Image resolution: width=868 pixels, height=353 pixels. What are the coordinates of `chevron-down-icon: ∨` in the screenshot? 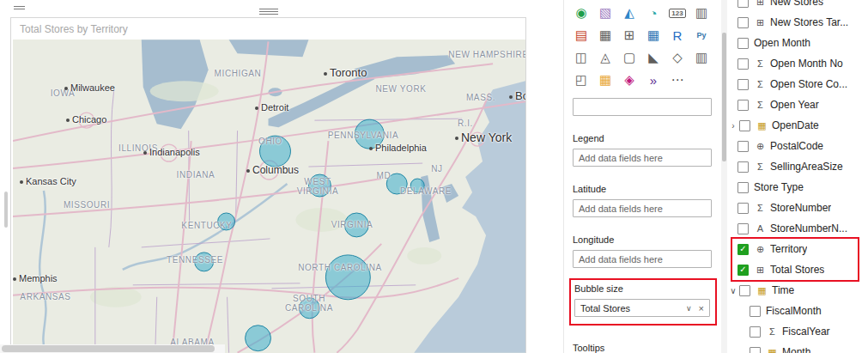 It's located at (689, 308).